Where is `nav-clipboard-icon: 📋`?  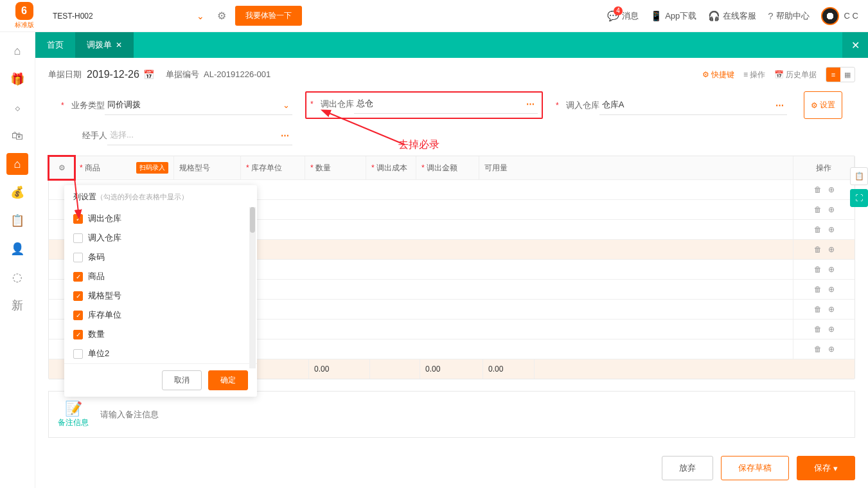 nav-clipboard-icon: 📋 is located at coordinates (17, 221).